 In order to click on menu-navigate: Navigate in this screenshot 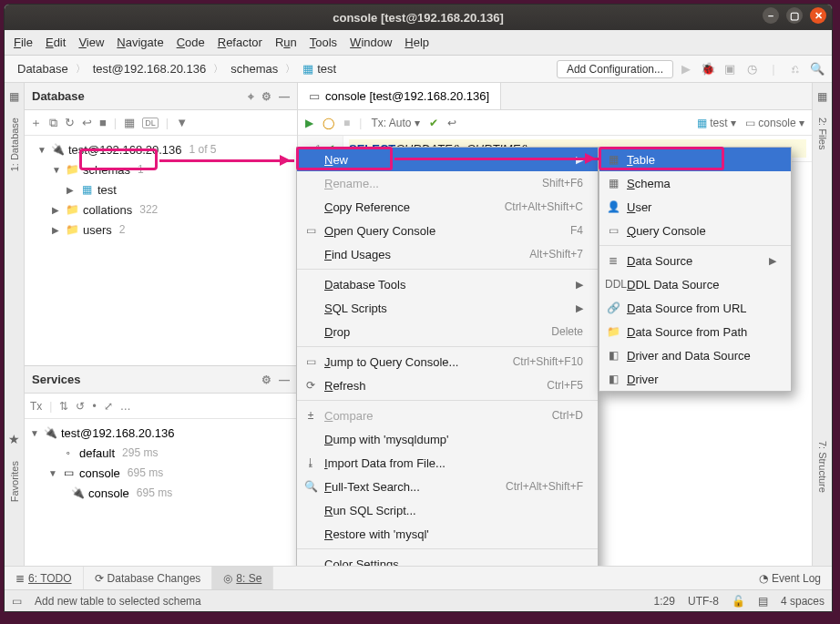, I will do `click(140, 42)`.